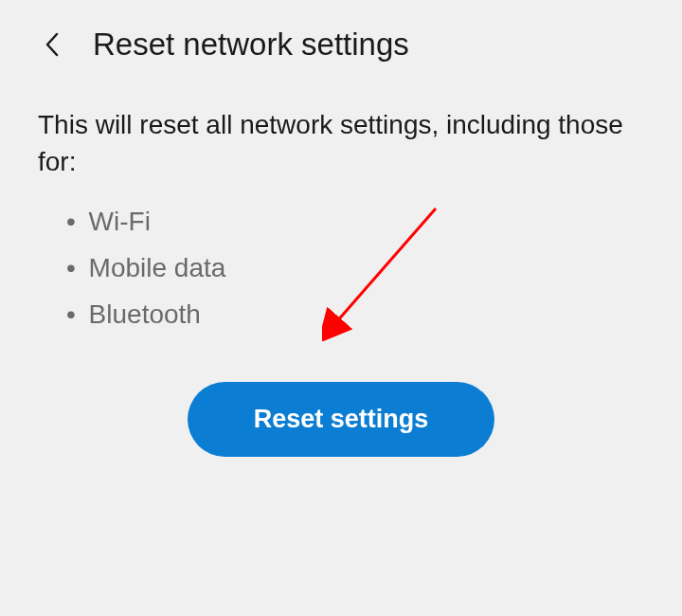 This screenshot has width=682, height=616. What do you see at coordinates (341, 143) in the screenshot?
I see `description-text: This will reset all network settings, in…` at bounding box center [341, 143].